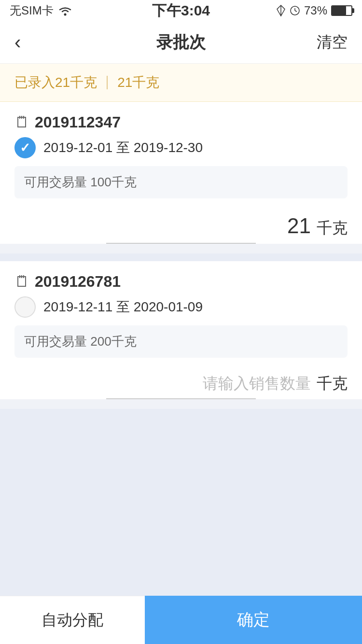 Image resolution: width=362 pixels, height=644 pixels. I want to click on nav-bar: ‹ 录批次 清空, so click(181, 42).